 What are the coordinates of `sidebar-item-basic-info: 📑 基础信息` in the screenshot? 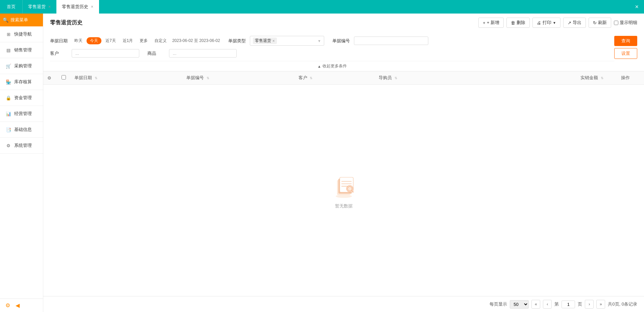 It's located at (22, 130).